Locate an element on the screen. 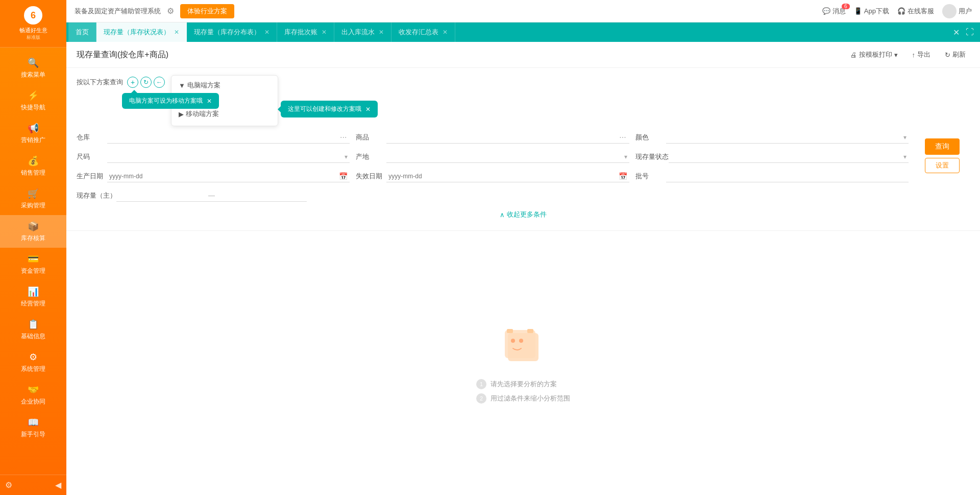  prod-date-calendar-icon: 📅 is located at coordinates (343, 176).